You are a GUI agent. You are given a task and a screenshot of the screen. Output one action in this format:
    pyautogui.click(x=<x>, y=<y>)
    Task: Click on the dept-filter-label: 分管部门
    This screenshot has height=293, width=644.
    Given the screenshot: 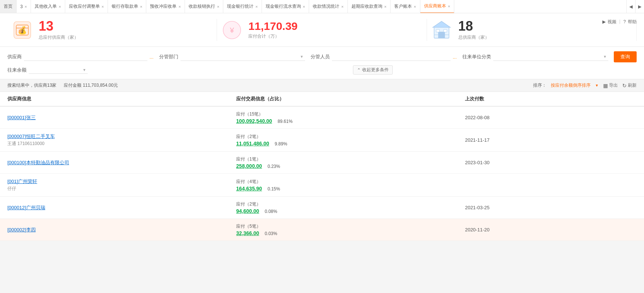 What is the action you would take?
    pyautogui.click(x=169, y=57)
    